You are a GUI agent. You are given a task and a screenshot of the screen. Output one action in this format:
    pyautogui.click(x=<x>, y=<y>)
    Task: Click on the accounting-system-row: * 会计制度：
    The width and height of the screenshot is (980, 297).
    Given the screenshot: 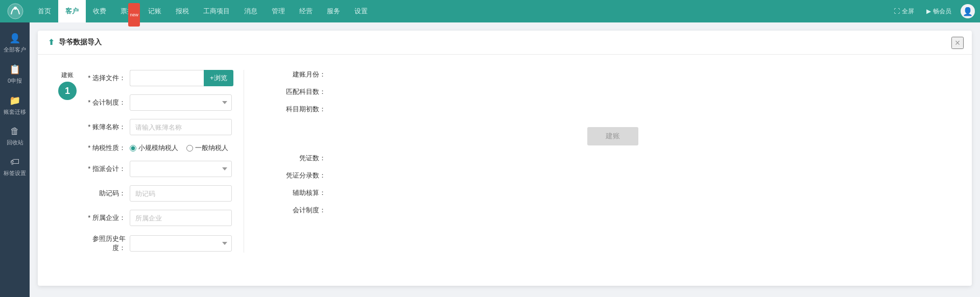 What is the action you would take?
    pyautogui.click(x=159, y=103)
    